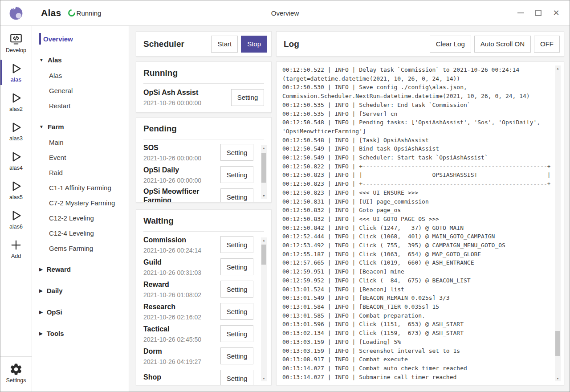 The height and width of the screenshot is (392, 570). Describe the element at coordinates (55, 290) in the screenshot. I see `nav-item-label: Daily` at that location.